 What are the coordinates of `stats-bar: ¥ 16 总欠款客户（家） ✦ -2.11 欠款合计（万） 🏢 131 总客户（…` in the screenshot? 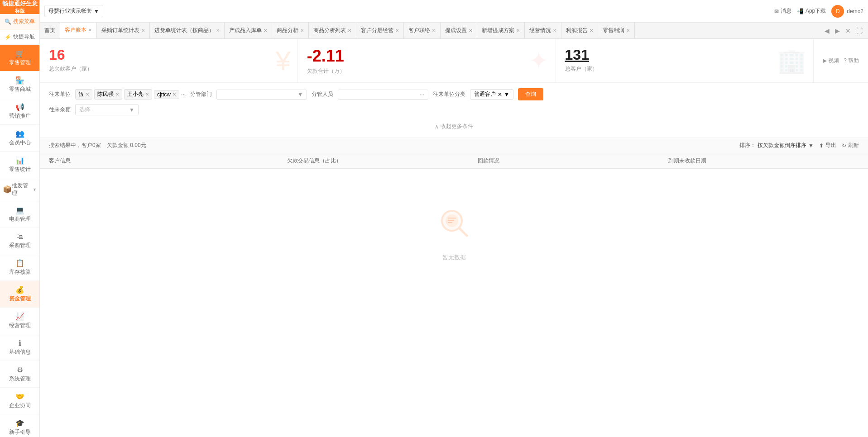 It's located at (454, 61).